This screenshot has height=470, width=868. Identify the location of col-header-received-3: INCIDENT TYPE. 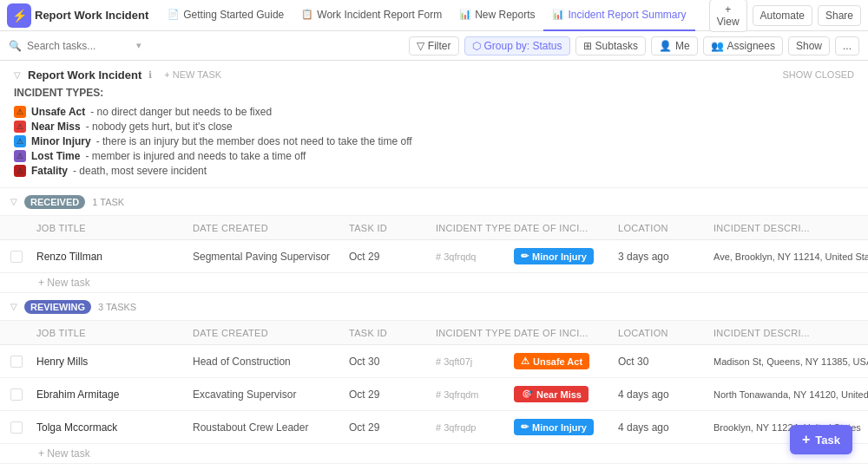
(475, 228).